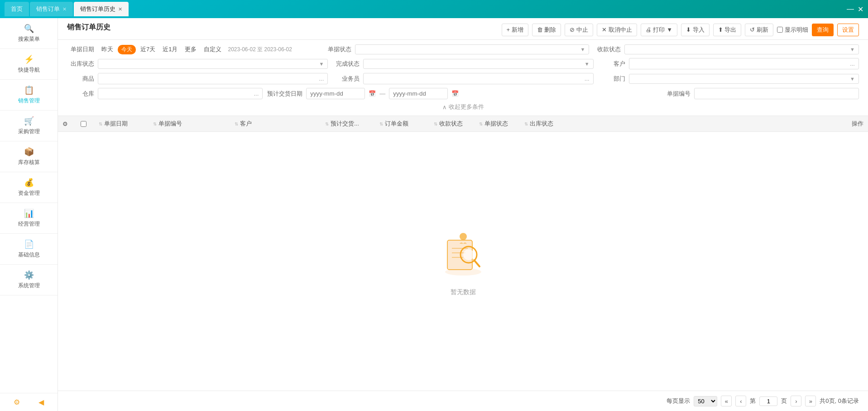 The width and height of the screenshot is (868, 411). What do you see at coordinates (742, 49) in the screenshot?
I see `receipt-status-select: ▼` at bounding box center [742, 49].